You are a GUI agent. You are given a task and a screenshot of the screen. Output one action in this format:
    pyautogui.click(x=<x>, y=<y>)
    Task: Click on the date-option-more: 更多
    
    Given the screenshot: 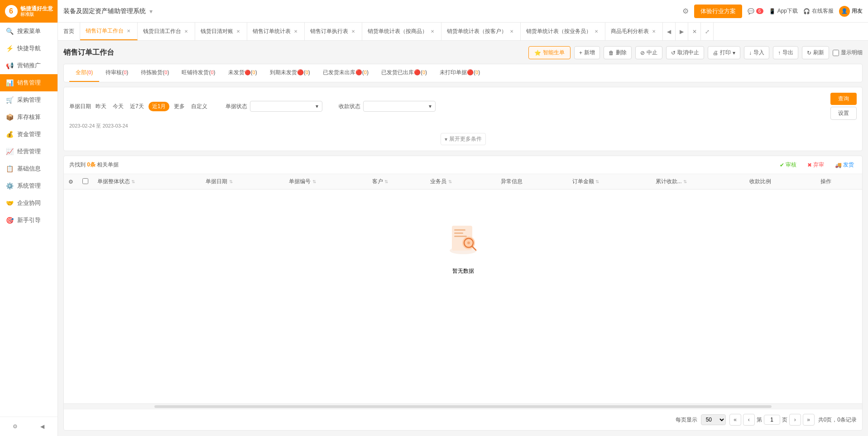 What is the action you would take?
    pyautogui.click(x=179, y=107)
    